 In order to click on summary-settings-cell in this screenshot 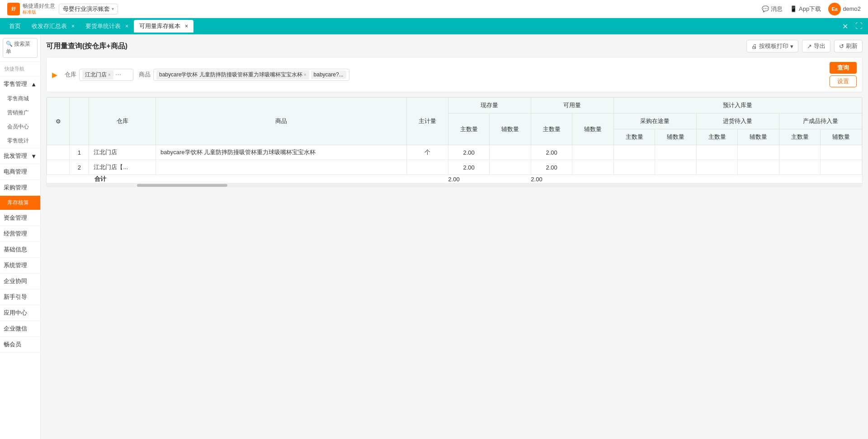, I will do `click(58, 179)`.